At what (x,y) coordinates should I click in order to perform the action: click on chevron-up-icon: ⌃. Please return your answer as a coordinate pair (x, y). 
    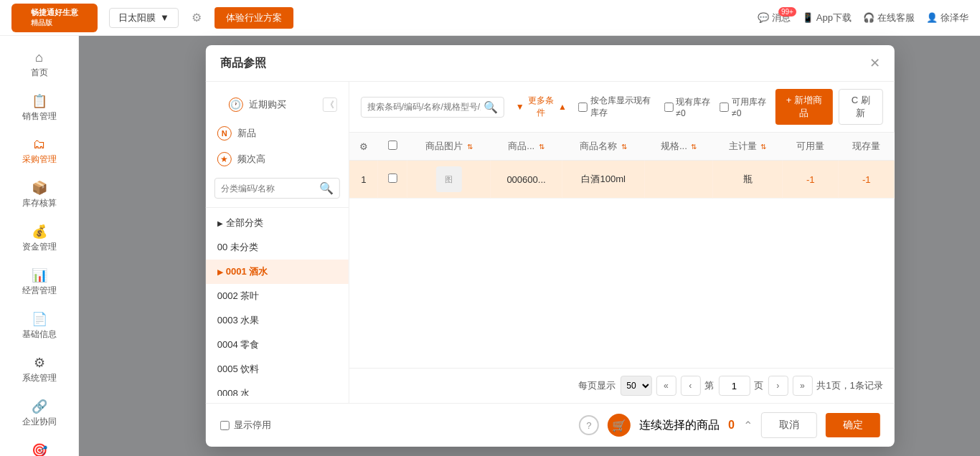
    Looking at the image, I should click on (748, 426).